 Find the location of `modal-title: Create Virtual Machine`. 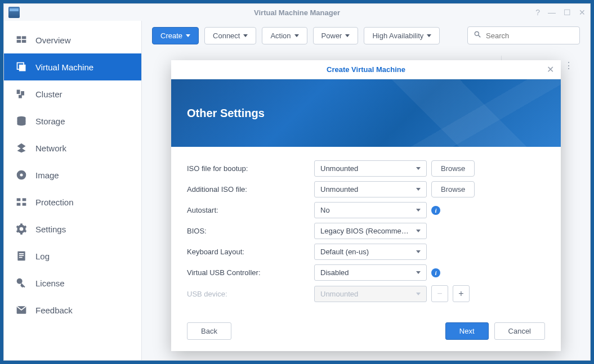

modal-title: Create Virtual Machine is located at coordinates (366, 70).